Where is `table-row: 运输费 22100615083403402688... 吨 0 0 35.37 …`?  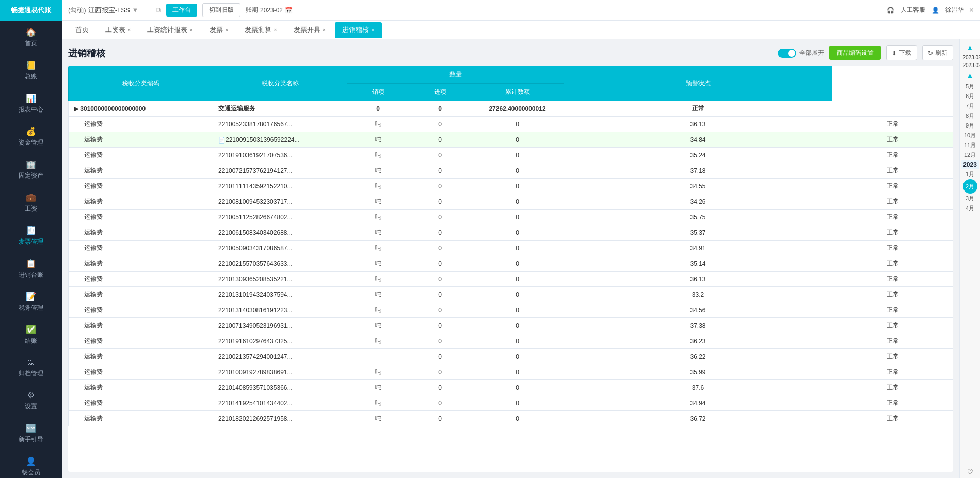 table-row: 运输费 22100615083403402688... 吨 0 0 35.37 … is located at coordinates (511, 233).